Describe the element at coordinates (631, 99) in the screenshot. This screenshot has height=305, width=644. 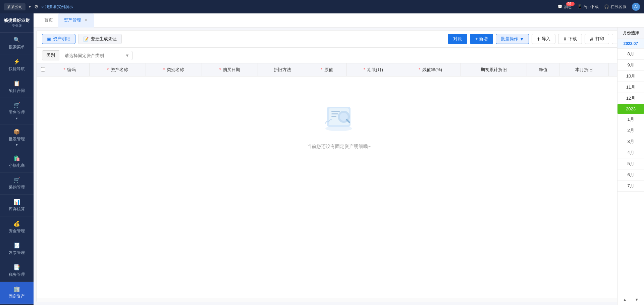
I see `month-item-12: 12月` at that location.